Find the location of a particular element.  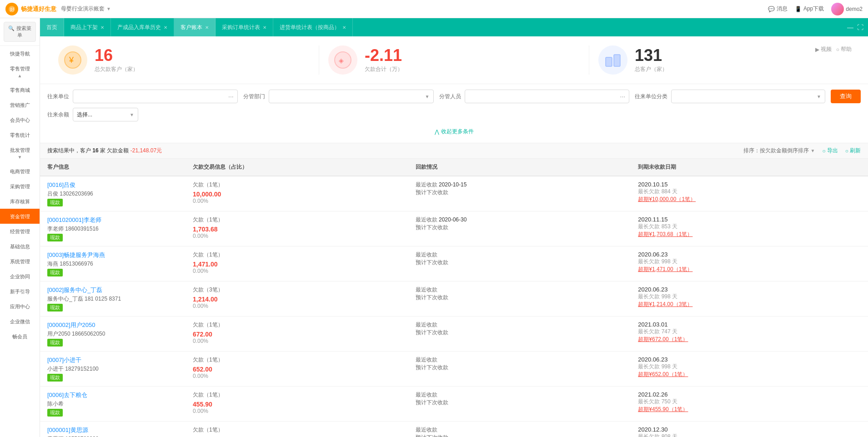

tab-inbound-stats: 进货单统计表（按商品） ✕ is located at coordinates (313, 27).